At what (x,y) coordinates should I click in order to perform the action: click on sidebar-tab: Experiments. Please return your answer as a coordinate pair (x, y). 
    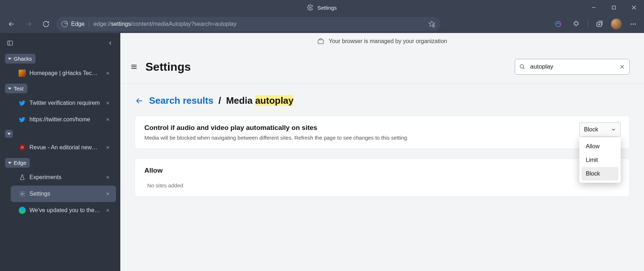
    Looking at the image, I should click on (63, 177).